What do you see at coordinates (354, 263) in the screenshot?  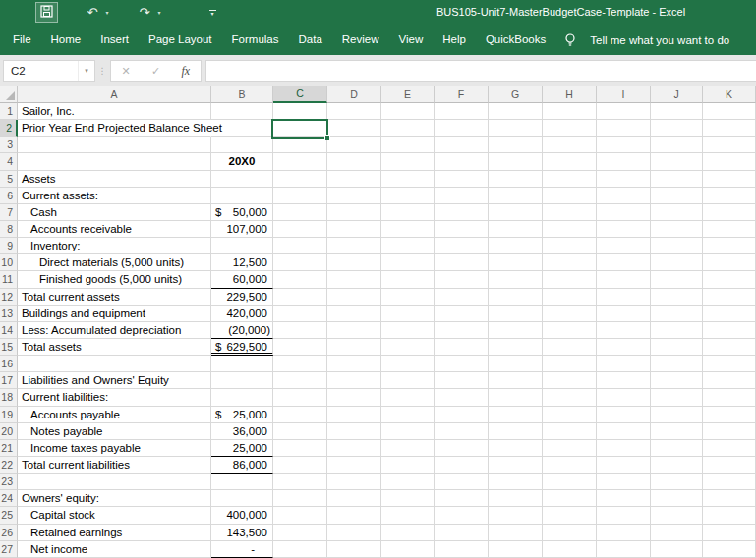 I see `cell-D10` at bounding box center [354, 263].